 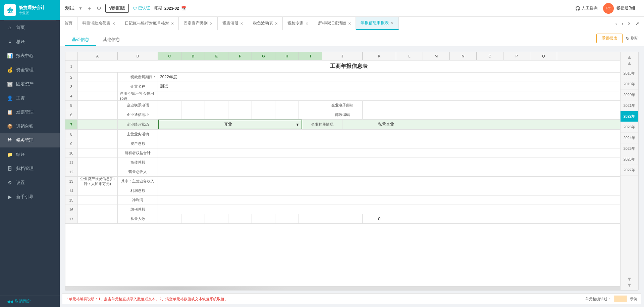 What do you see at coordinates (198, 24) in the screenshot?
I see `tab-fixed: 固定资产类别 ×` at bounding box center [198, 24].